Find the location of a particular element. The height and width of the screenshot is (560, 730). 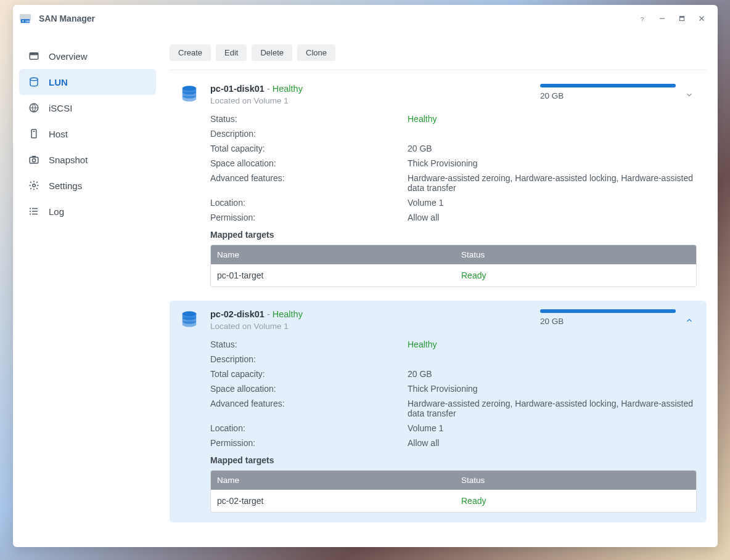

delete-button: Delete is located at coordinates (272, 53).